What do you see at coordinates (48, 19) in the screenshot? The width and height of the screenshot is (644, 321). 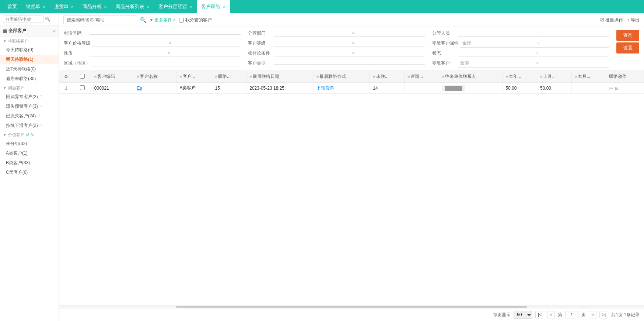 I see `sidebar-search-icon: 🔍` at bounding box center [48, 19].